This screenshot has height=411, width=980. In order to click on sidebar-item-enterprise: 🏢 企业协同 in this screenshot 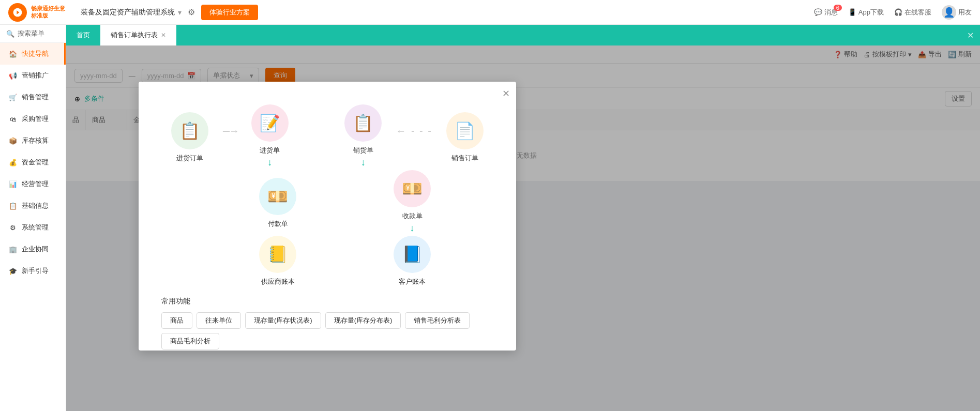, I will do `click(33, 249)`.